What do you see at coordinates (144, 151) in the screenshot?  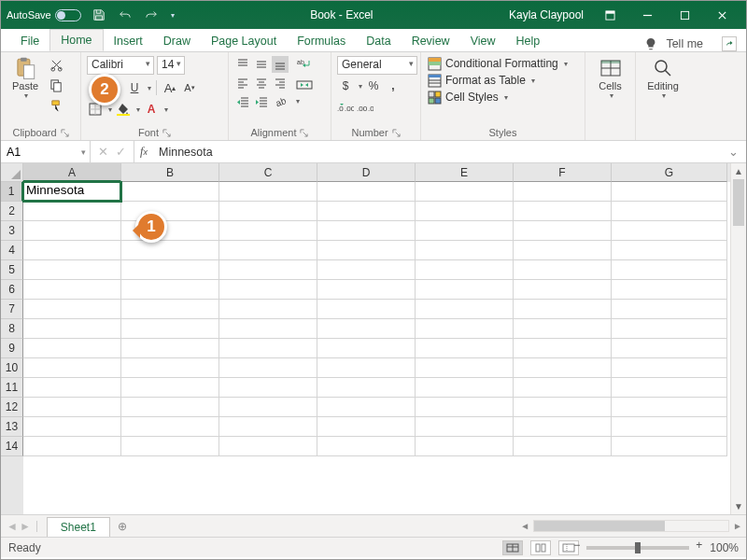 I see `fx-icon: fx` at bounding box center [144, 151].